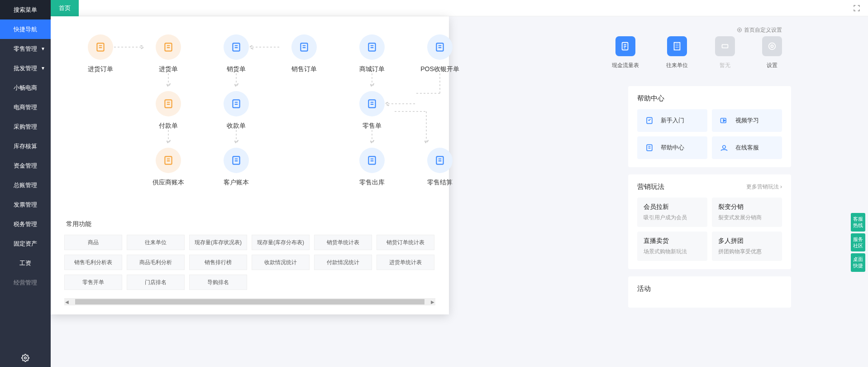  What do you see at coordinates (218, 282) in the screenshot?
I see `common-fn-14: 导购排名` at bounding box center [218, 282].